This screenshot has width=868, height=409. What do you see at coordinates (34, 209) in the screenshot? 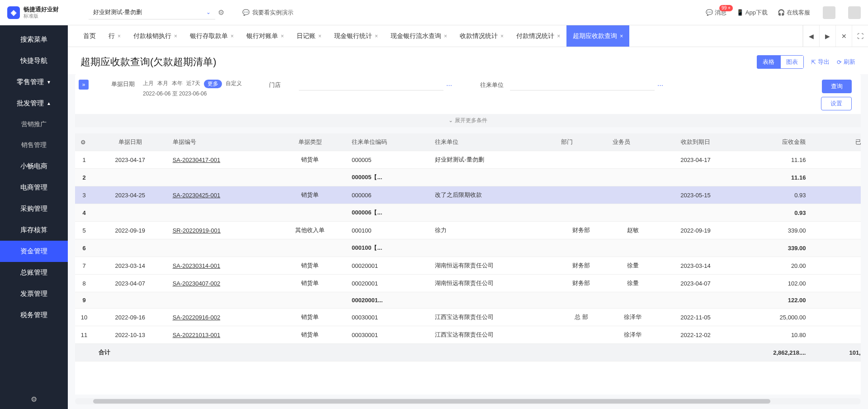
I see `sidebar-item: 采购管理` at bounding box center [34, 209].